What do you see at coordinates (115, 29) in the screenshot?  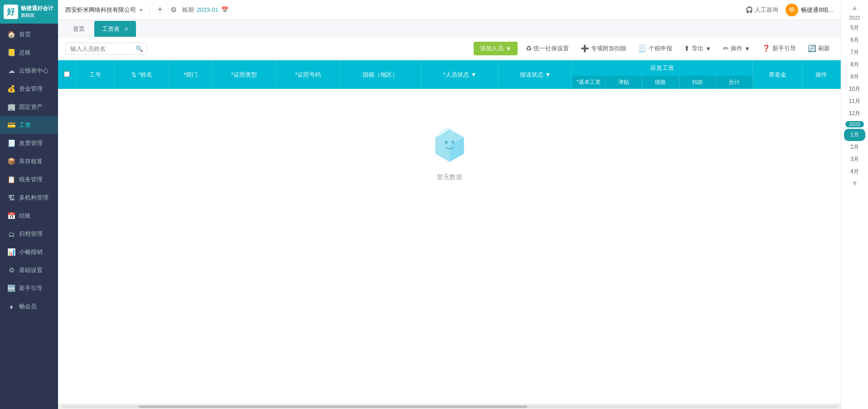 I see `tab-salary: 工资表 ✕` at bounding box center [115, 29].